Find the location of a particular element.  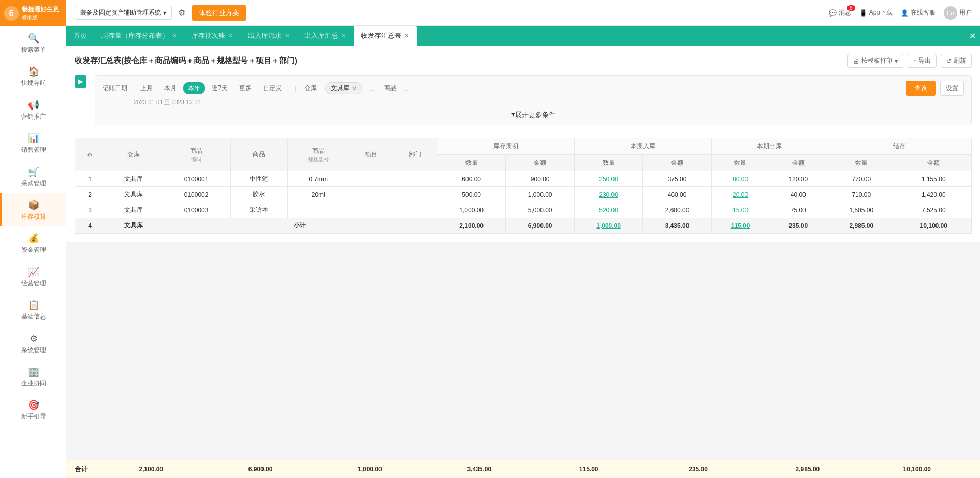

refresh-btn: ↺ 刷新 is located at coordinates (956, 61).